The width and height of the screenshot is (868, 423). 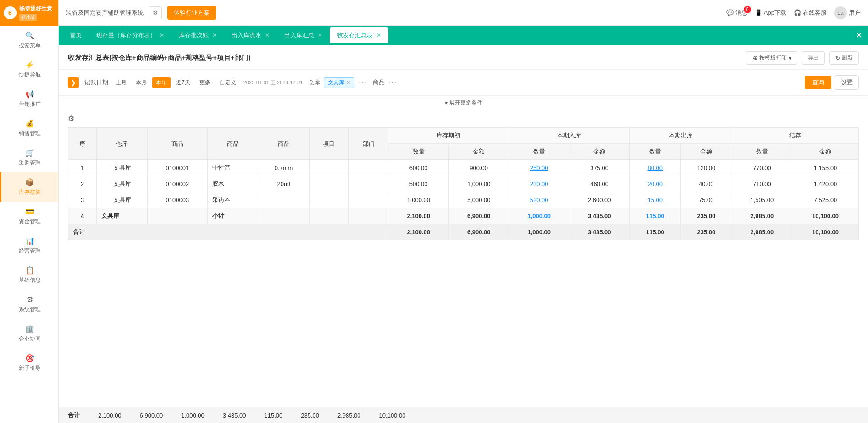 I want to click on sidebar-item-marketing: 📢营销推广, so click(x=29, y=99).